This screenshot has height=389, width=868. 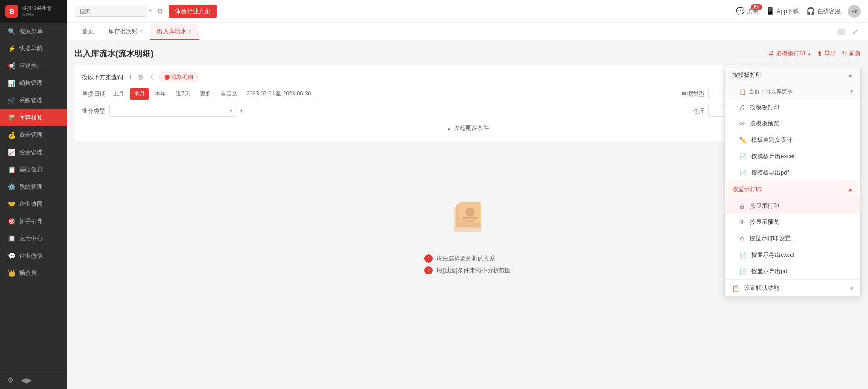 I want to click on business-more-btn: ▾, so click(x=242, y=111).